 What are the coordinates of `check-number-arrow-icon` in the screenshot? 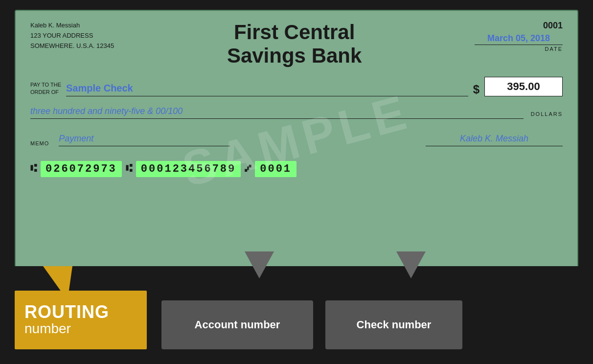 It's located at (411, 265).